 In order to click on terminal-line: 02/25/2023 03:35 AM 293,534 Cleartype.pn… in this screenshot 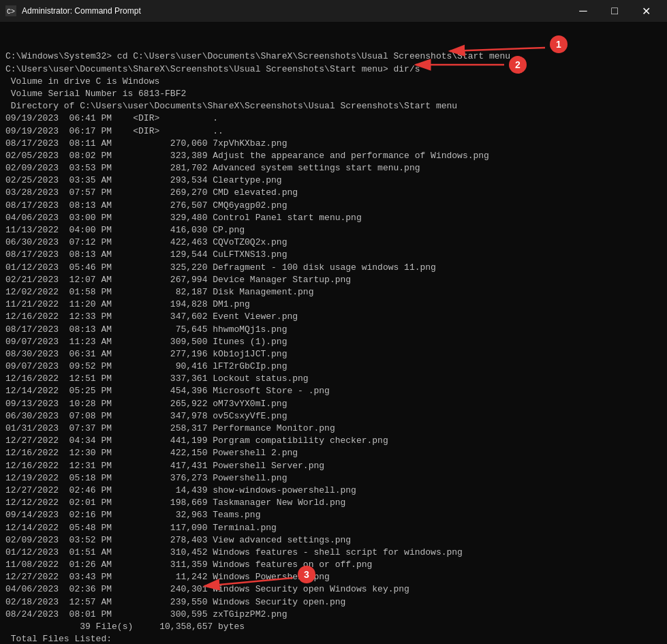, I will do `click(334, 181)`.